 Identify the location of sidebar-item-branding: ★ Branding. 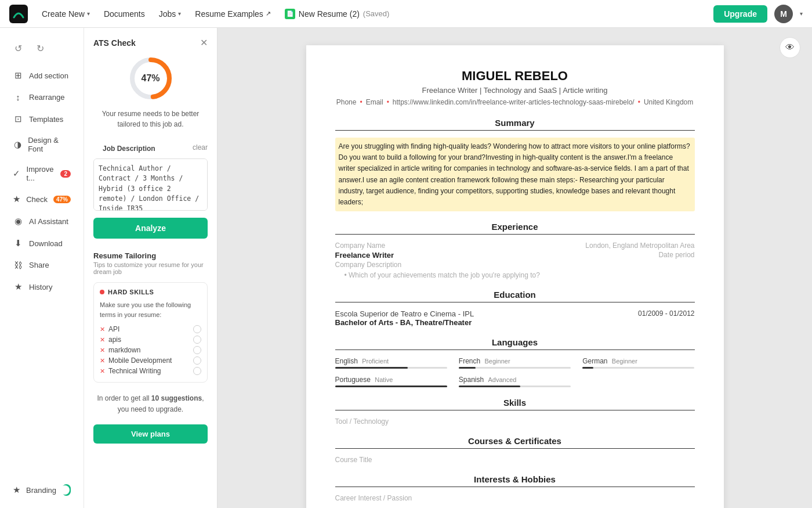
(42, 490).